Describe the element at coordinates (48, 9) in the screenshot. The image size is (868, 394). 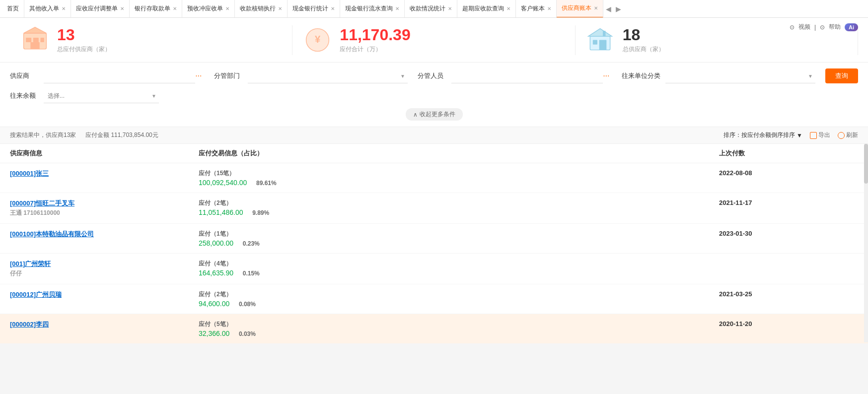
I see `nav-tab-other-income: 其他收入单 ✕` at that location.